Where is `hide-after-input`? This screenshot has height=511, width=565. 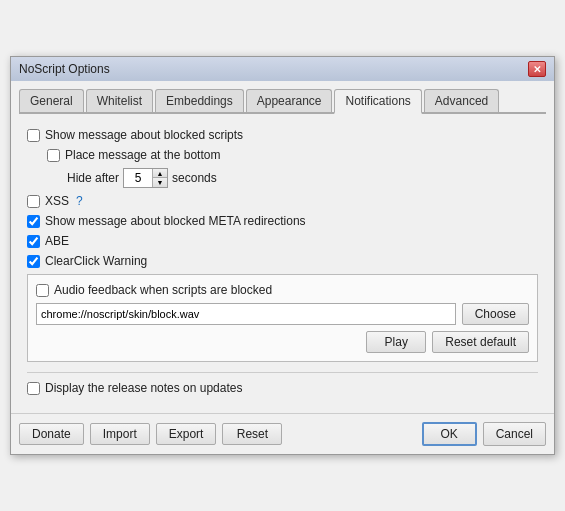
hide-after-input is located at coordinates (138, 178).